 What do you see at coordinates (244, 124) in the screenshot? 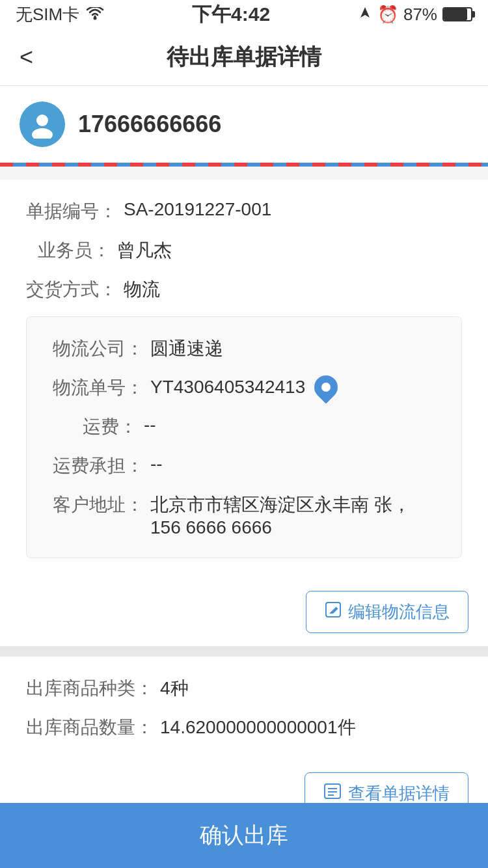
I see `customer-section: 17666666666` at bounding box center [244, 124].